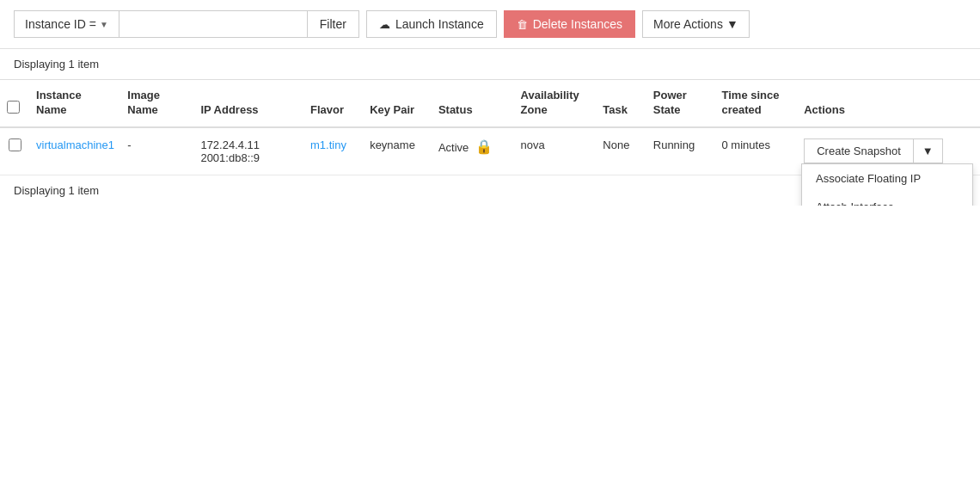 Image resolution: width=980 pixels, height=486 pixels. Describe the element at coordinates (756, 103) in the screenshot. I see `col-time-since-created: Time since created` at that location.